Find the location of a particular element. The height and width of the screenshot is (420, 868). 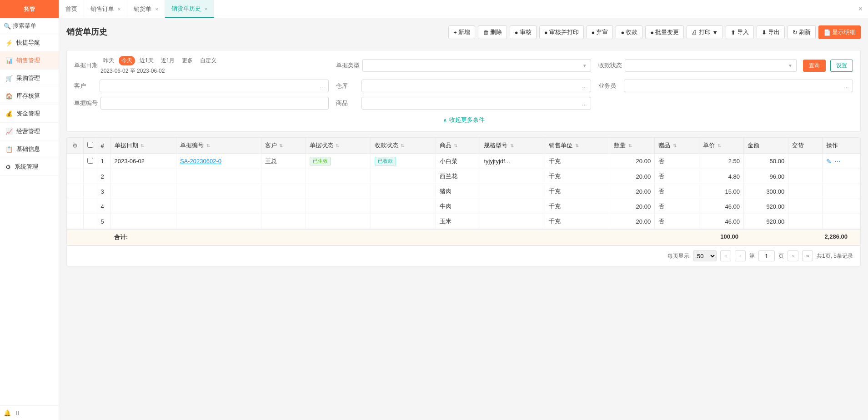

app-logo: 拓管 is located at coordinates (29, 9).